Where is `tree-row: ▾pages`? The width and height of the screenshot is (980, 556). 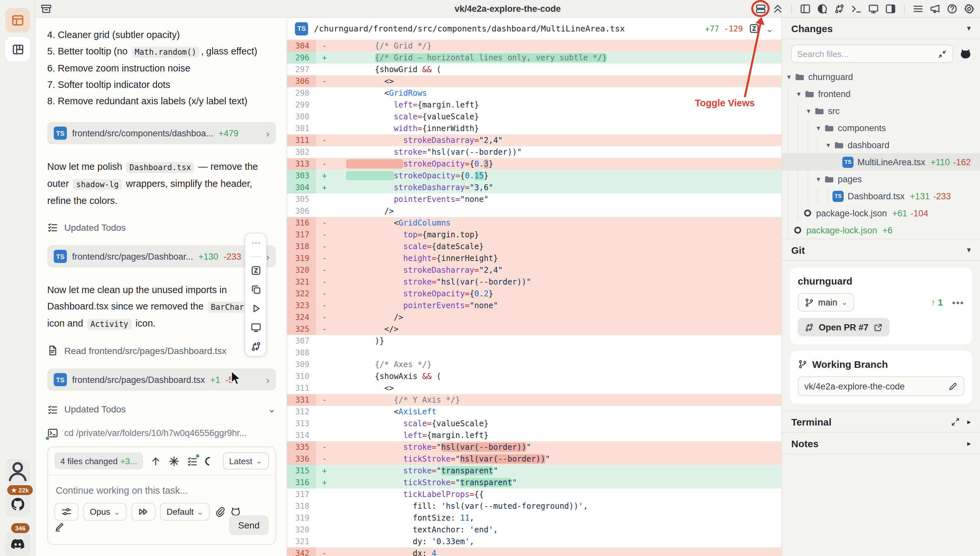 tree-row: ▾pages is located at coordinates (881, 179).